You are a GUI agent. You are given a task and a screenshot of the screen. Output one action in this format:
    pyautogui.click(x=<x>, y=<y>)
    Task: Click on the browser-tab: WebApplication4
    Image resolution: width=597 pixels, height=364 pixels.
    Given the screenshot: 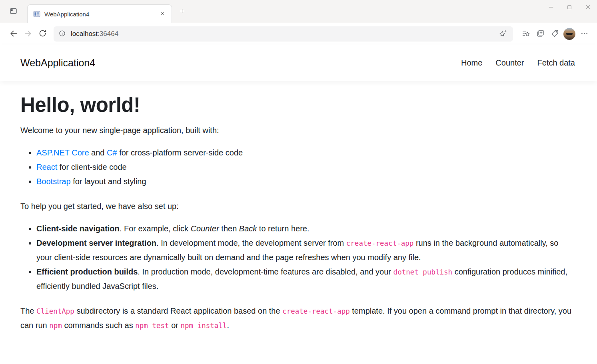 What is the action you would take?
    pyautogui.click(x=100, y=14)
    